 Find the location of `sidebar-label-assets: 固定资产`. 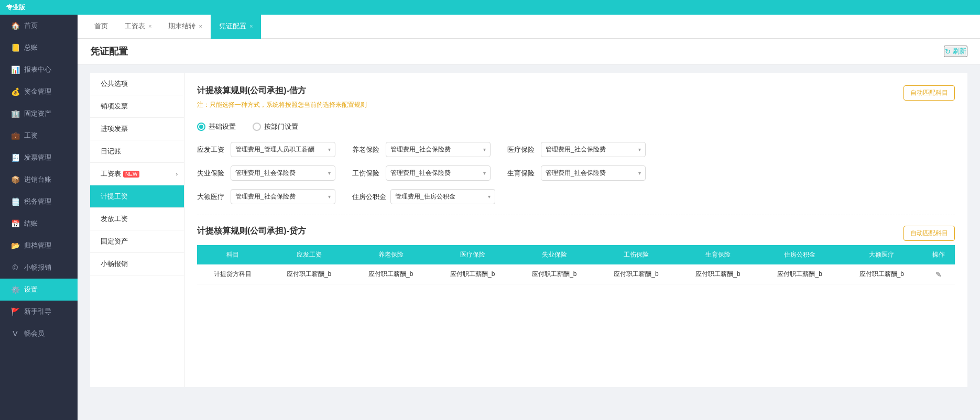

sidebar-label-assets: 固定资产 is located at coordinates (38, 114).